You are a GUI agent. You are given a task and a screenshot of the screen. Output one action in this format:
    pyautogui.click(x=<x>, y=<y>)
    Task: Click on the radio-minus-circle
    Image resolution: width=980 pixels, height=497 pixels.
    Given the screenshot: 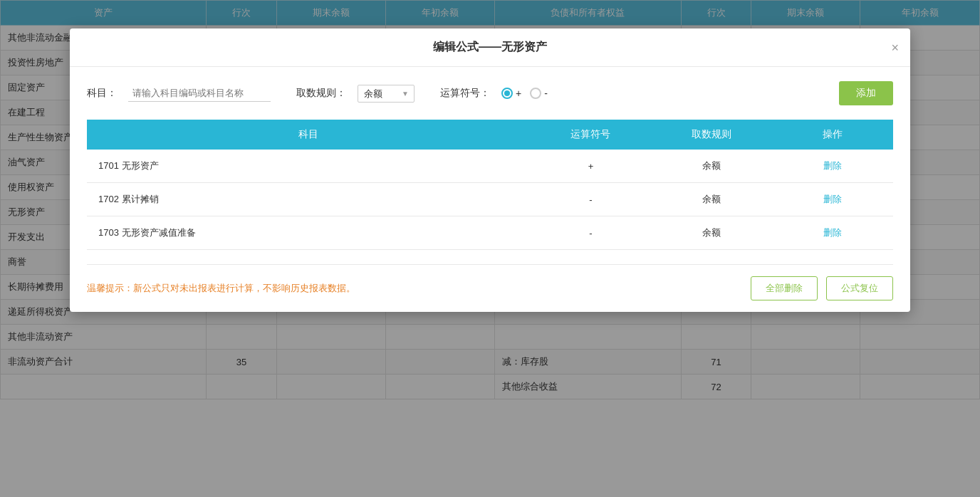 What is the action you would take?
    pyautogui.click(x=536, y=93)
    